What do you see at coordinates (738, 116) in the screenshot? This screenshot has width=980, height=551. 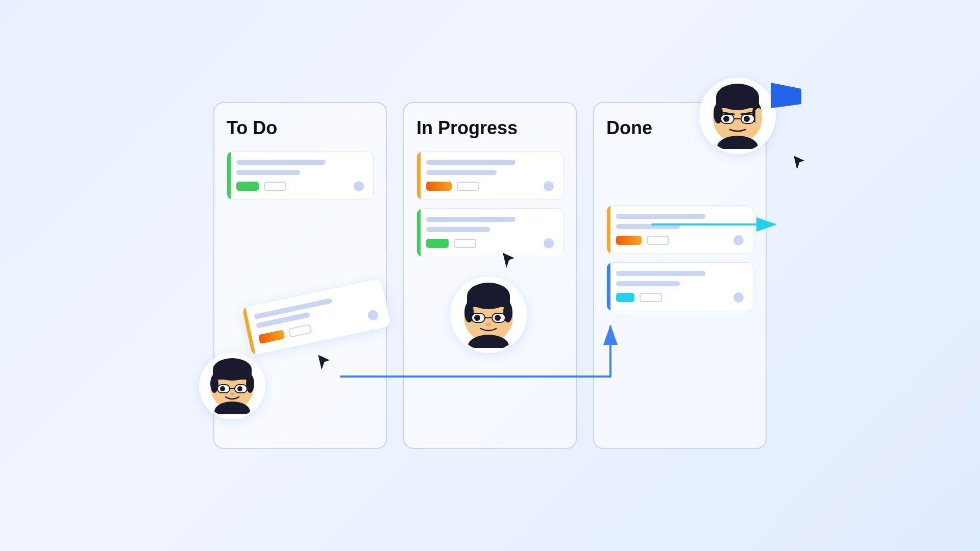 I see `avatar-done` at bounding box center [738, 116].